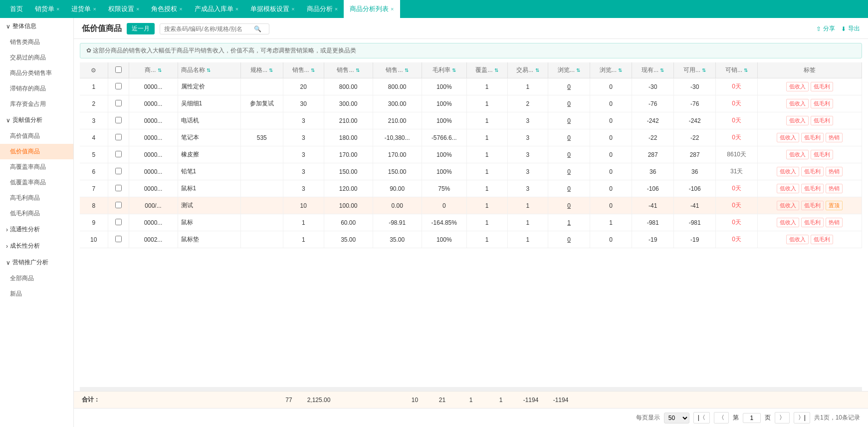  What do you see at coordinates (217, 9) in the screenshot?
I see `nav-product-instock: 产成品入库单 ×` at bounding box center [217, 9].